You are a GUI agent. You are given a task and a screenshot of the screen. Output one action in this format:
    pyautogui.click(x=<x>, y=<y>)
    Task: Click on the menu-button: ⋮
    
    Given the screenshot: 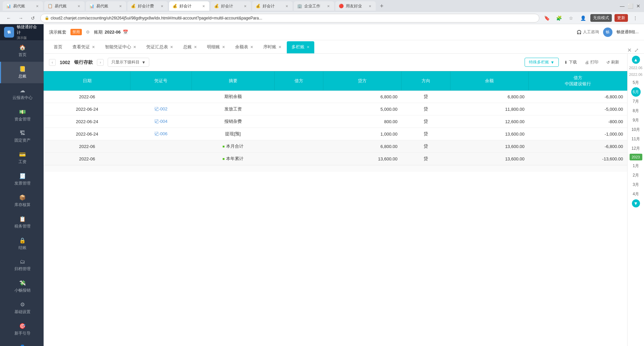 What is the action you would take?
    pyautogui.click(x=635, y=18)
    